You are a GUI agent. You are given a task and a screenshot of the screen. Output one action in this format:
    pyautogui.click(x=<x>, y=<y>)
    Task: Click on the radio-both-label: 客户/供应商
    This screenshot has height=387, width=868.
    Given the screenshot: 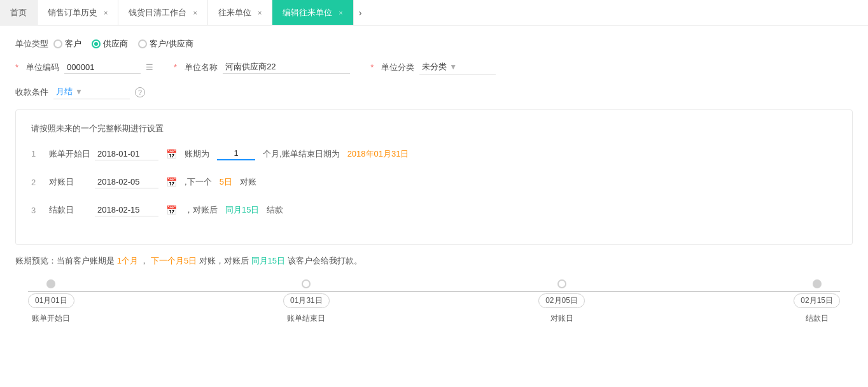 What is the action you would take?
    pyautogui.click(x=172, y=44)
    